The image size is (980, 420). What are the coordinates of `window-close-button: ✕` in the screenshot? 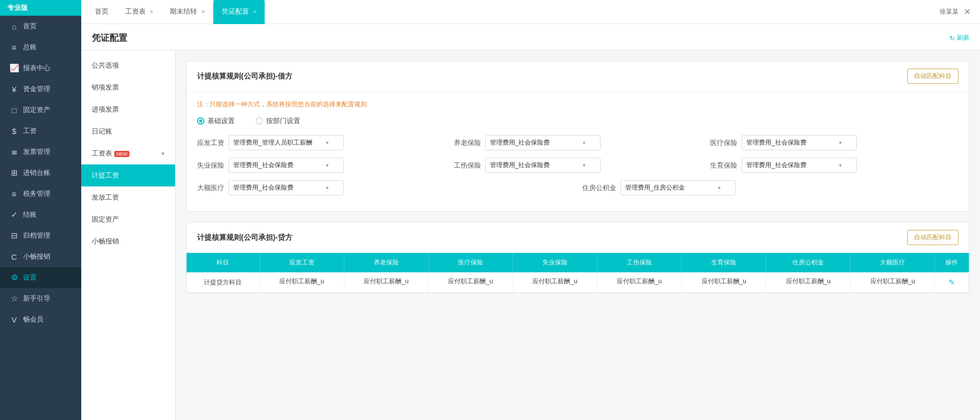 It's located at (967, 12).